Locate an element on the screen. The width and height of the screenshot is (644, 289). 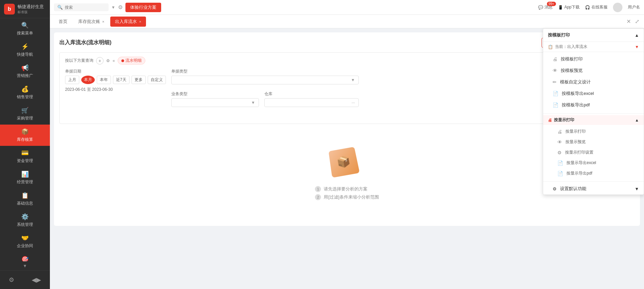
dropdown-template-custom: ✏ 模板自定义设计 is located at coordinates (593, 82).